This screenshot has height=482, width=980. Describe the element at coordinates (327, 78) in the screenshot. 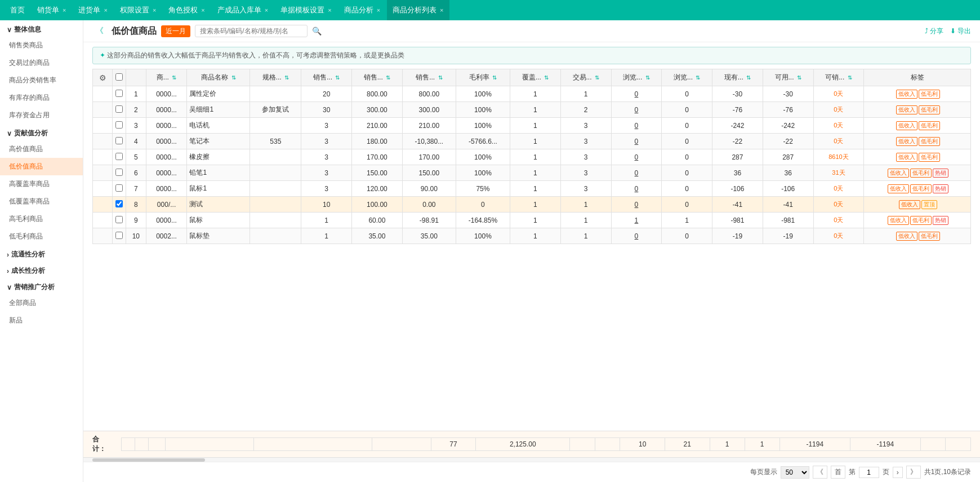

I see `th-sale-qty: 销售... ⇅` at that location.